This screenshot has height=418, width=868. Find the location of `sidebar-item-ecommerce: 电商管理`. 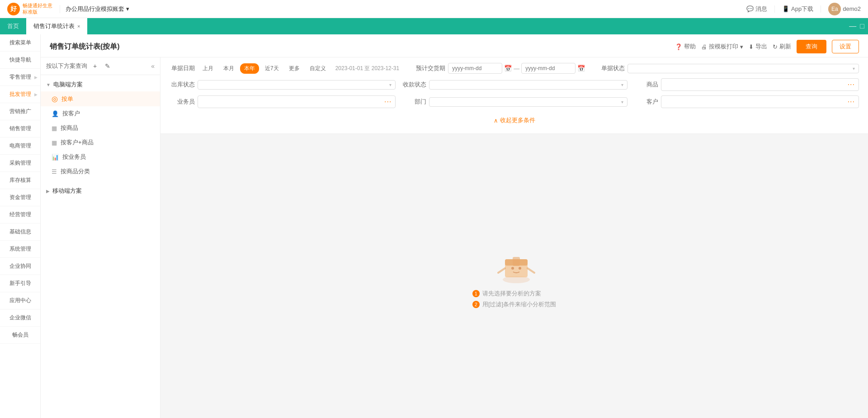

sidebar-item-ecommerce: 电商管理 is located at coordinates (20, 146).